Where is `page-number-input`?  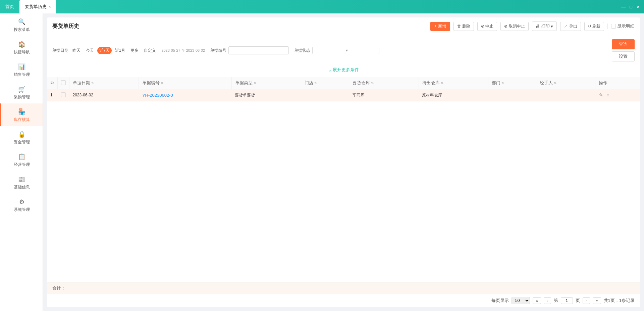
page-number-input is located at coordinates (567, 301).